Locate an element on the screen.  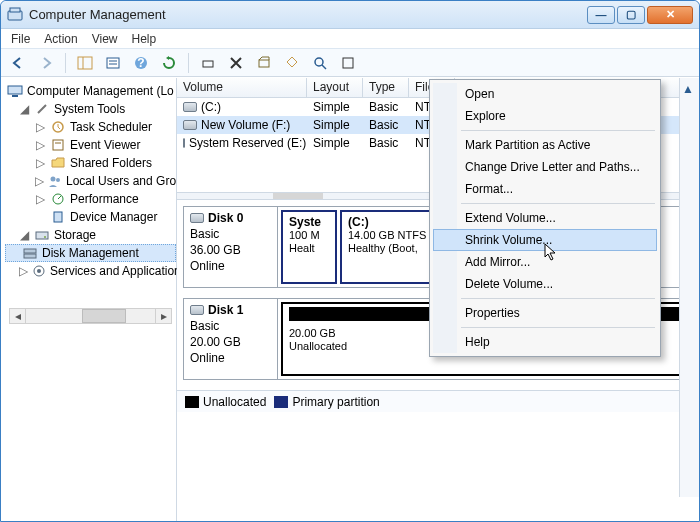
menu-file: File is located at coordinates (20, 39).